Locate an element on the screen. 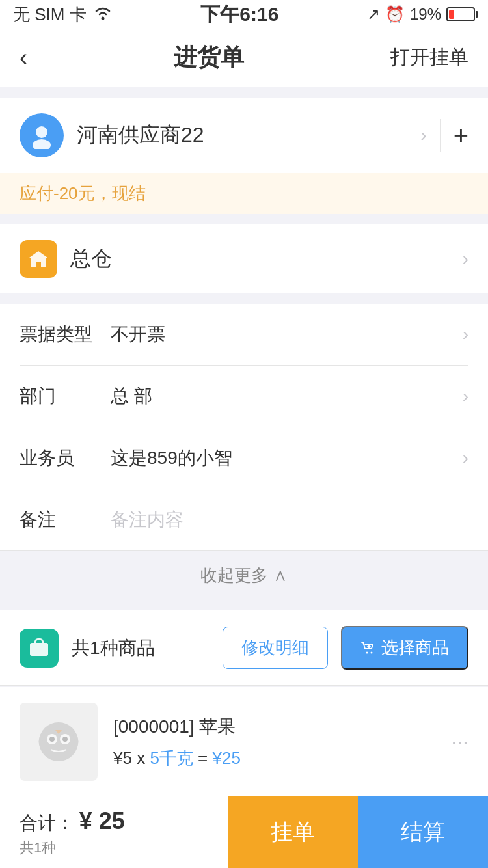 The height and width of the screenshot is (868, 488). total-label: 合计： is located at coordinates (47, 822).